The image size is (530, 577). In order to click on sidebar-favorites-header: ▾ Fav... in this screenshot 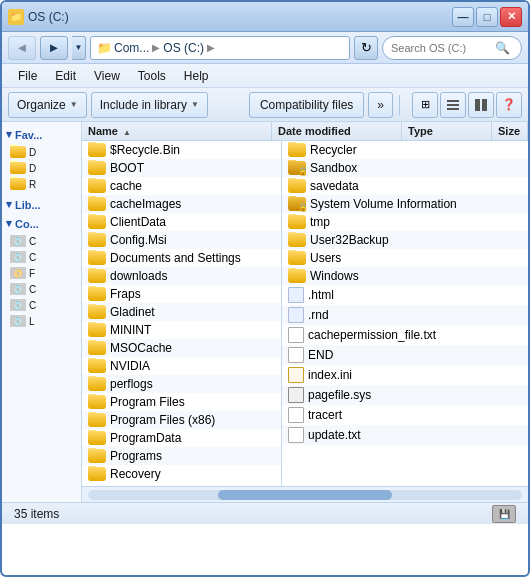, I will do `click(42, 134)`.